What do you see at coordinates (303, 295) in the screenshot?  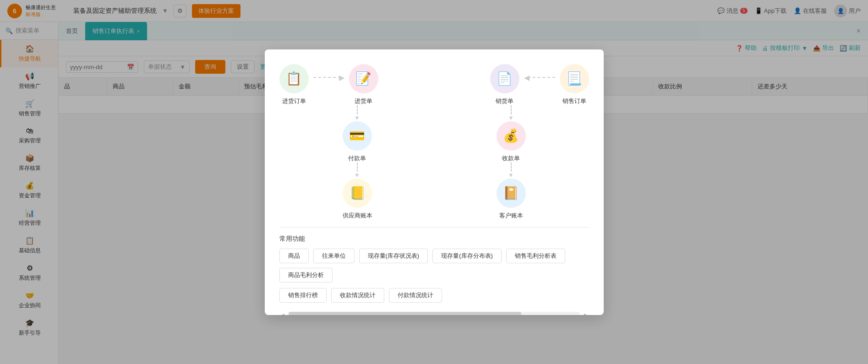 I see `common-btn-6: 销售排行榜` at bounding box center [303, 295].